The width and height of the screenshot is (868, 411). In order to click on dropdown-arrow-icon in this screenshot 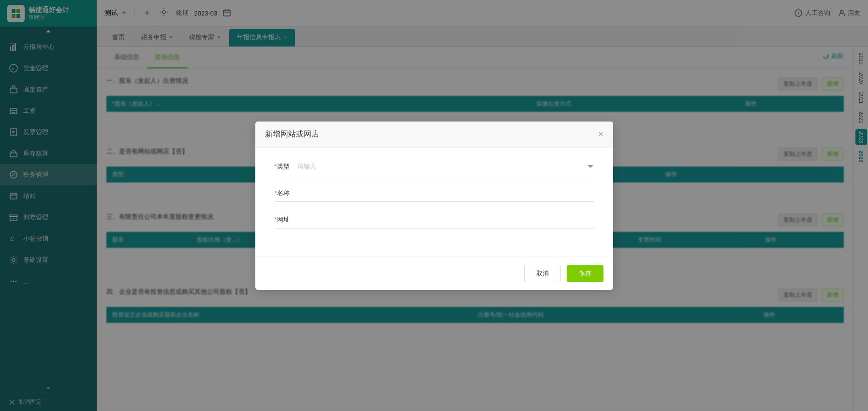, I will do `click(590, 167)`.